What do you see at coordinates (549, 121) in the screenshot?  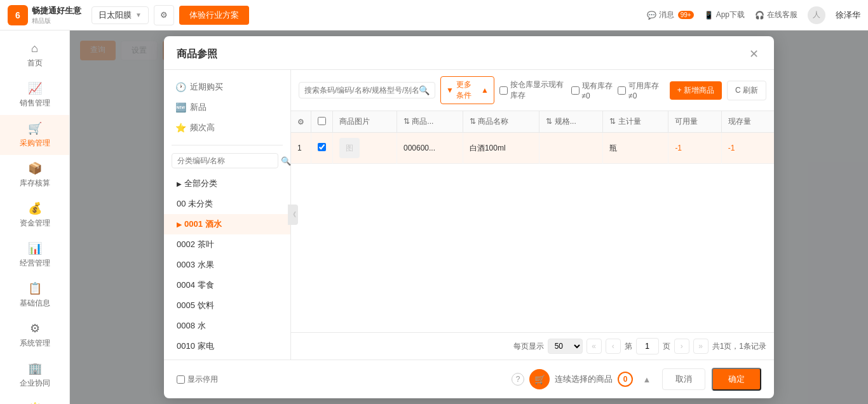 I see `sort-spec-icon: ⇅` at bounding box center [549, 121].